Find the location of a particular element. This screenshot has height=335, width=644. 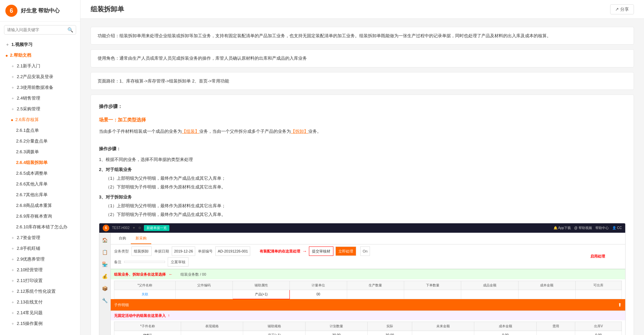

sidebar: 6 好生意 帮助中心 🔍 ＋ 1.视频学习 ● 2.帮助文档 ＋ 2.1新手入门… is located at coordinates (40, 168).